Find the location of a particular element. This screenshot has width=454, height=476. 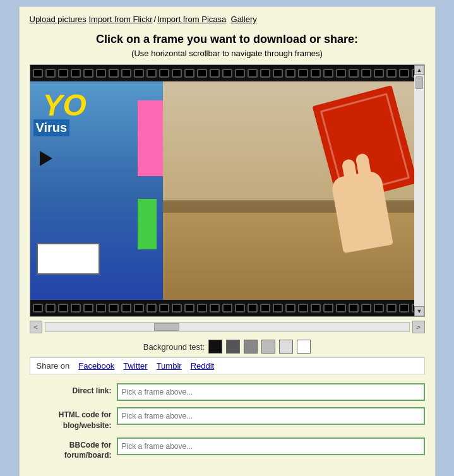

share-bar: Share on Facebook Twitter Tumblr Reddit is located at coordinates (227, 366).